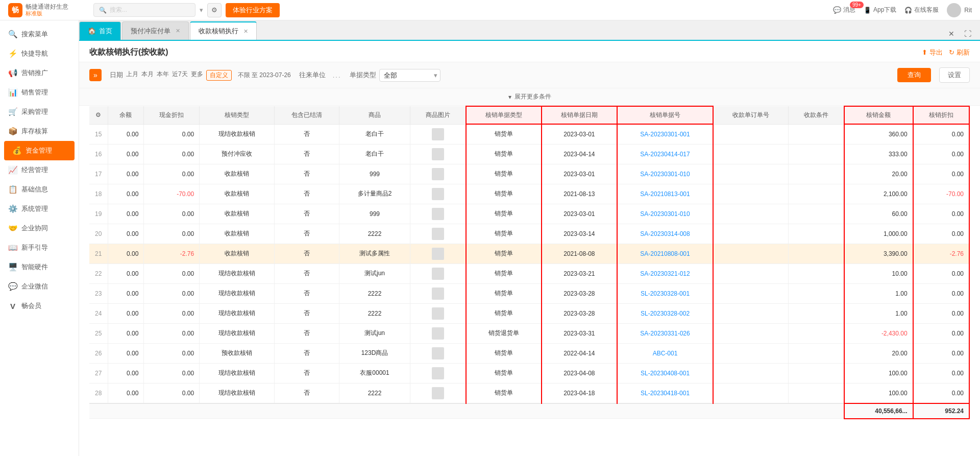  I want to click on sidebar-item-guide: 📖 新手引导, so click(39, 248).